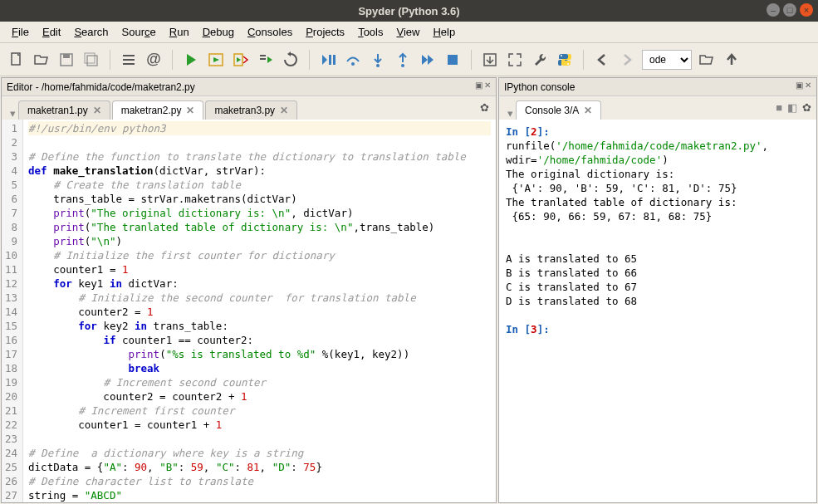  Describe the element at coordinates (158, 110) in the screenshot. I see `tab-maketran2: maketran2.py✕` at that location.